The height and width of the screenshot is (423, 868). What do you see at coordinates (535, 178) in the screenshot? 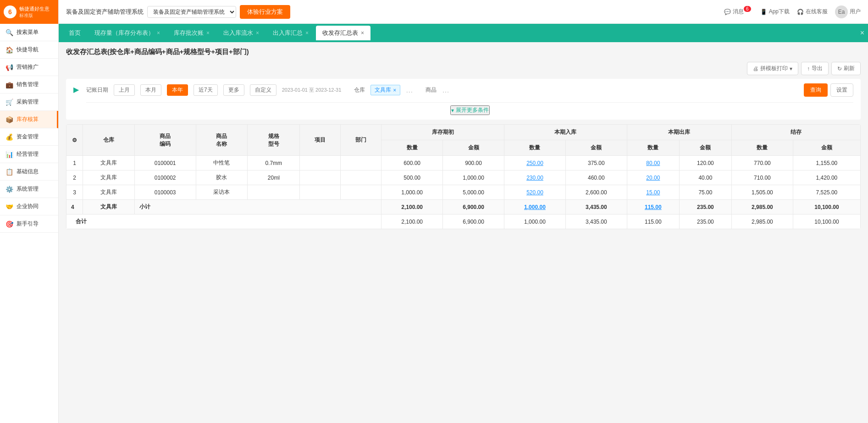
I see `row-in-qty: 230.00` at bounding box center [535, 178].